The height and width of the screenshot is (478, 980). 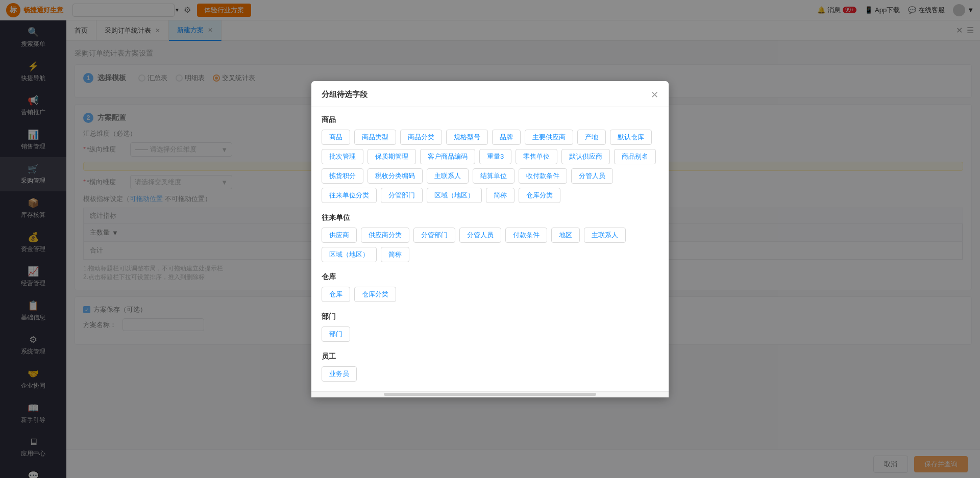 I want to click on field-chip-settlement-unit: 结算单位, so click(x=494, y=176).